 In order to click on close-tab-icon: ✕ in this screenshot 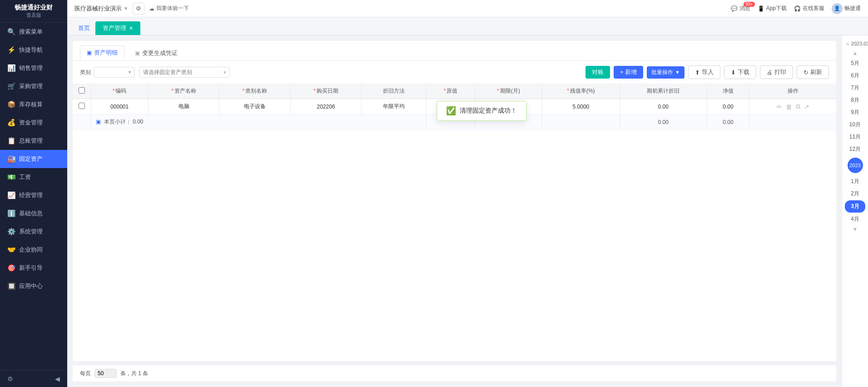, I will do `click(131, 28)`.